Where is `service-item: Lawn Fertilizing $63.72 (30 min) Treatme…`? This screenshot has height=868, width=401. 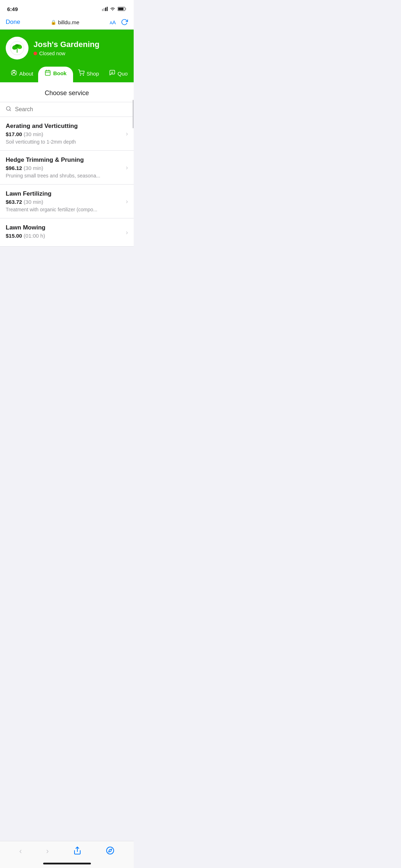 service-item: Lawn Fertilizing $63.72 (30 min) Treatme… is located at coordinates (67, 202).